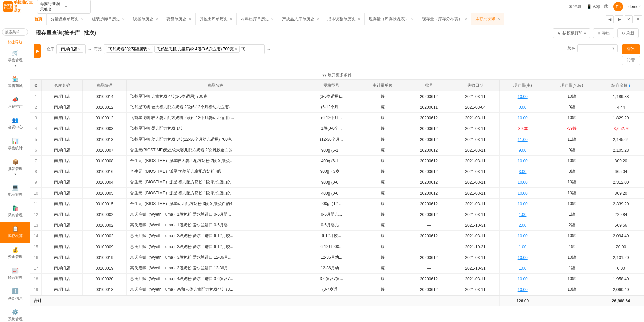  What do you see at coordinates (621, 279) in the screenshot?
I see `row-amount: 1,958.40` at bounding box center [621, 279].